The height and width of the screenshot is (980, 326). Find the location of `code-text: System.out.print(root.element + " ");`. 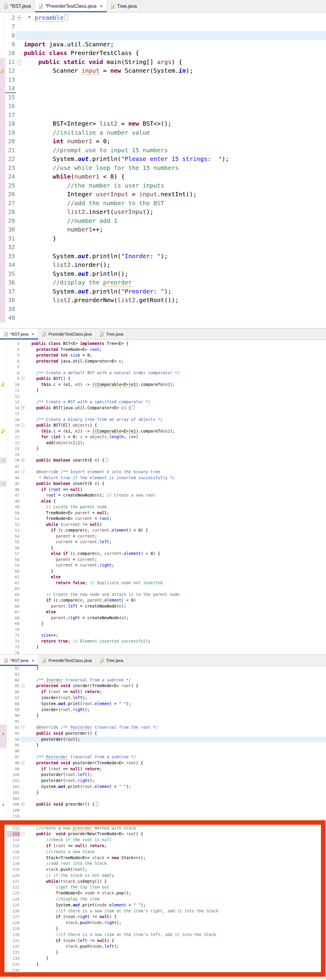

code-text: System.out.print(root.element + " "); is located at coordinates (176, 787).